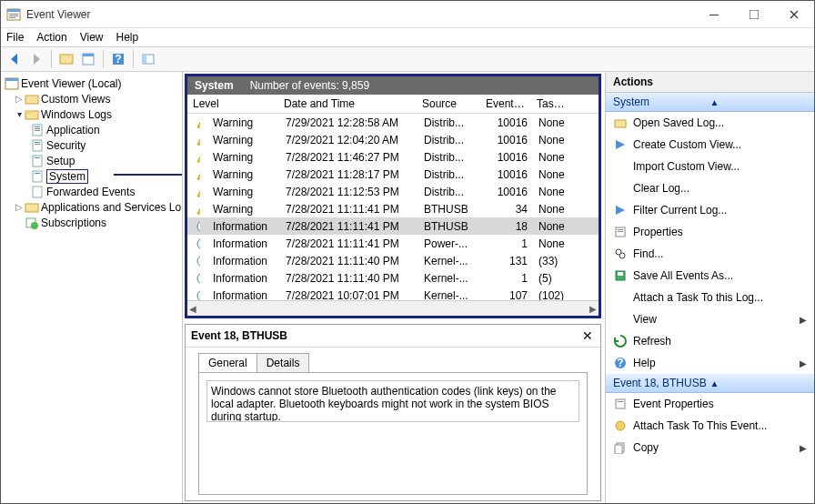  I want to click on action-open-saved-log: Open Saved Log..., so click(709, 123).